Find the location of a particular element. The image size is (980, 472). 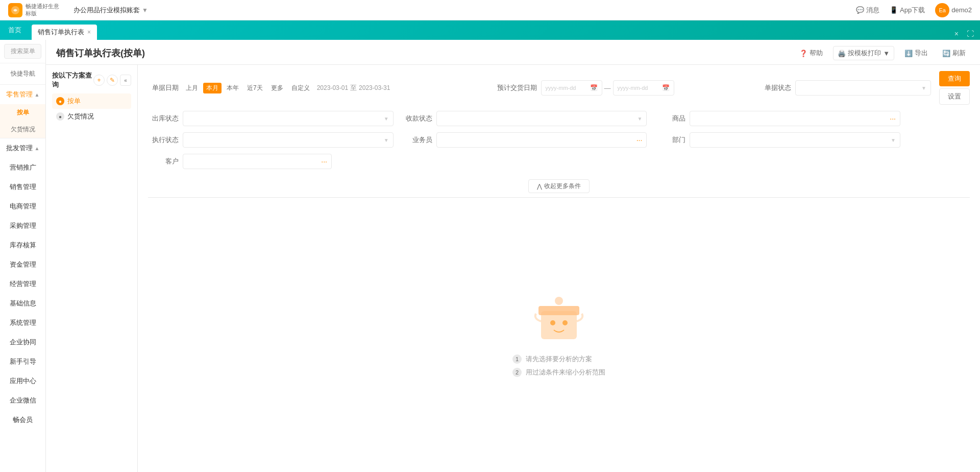

dept-label: 部门 is located at coordinates (670, 140).